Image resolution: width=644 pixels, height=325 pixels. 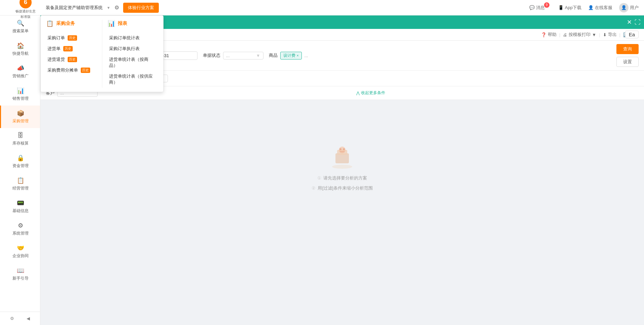 What do you see at coordinates (540, 8) in the screenshot?
I see `message-action: 💬 消息 9` at bounding box center [540, 8].